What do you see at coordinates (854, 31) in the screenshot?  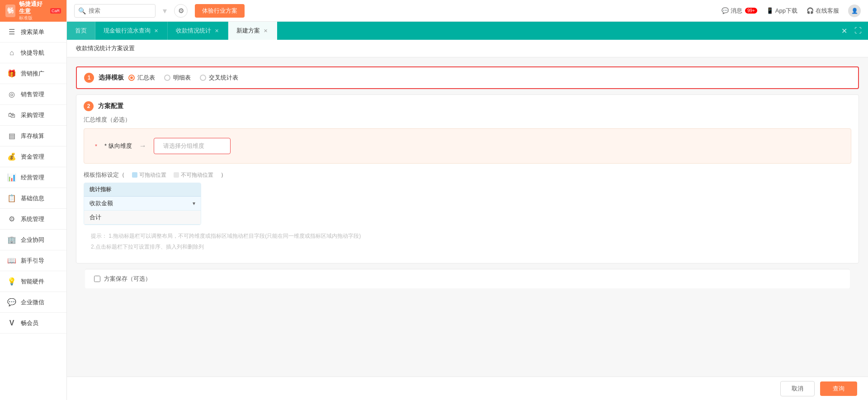 I see `tabbar-actions: ✕ ⛶` at bounding box center [854, 31].